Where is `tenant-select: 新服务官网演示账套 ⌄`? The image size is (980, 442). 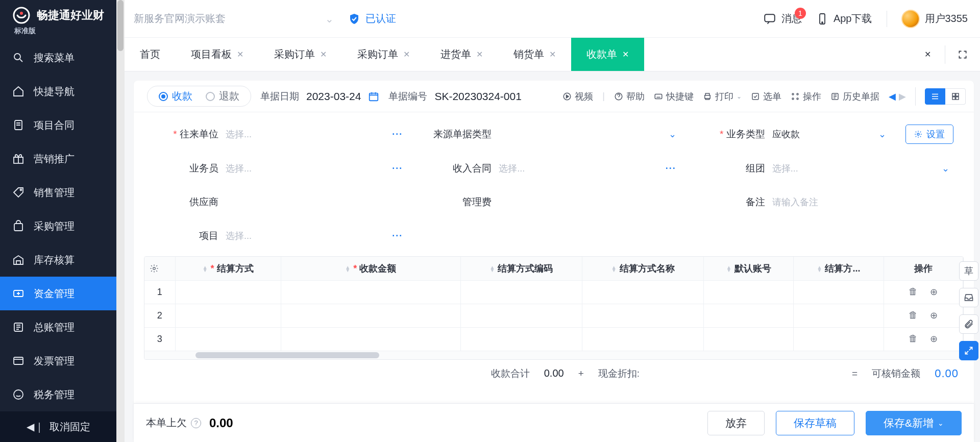 tenant-select: 新服务官网演示账套 ⌄ is located at coordinates (241, 18).